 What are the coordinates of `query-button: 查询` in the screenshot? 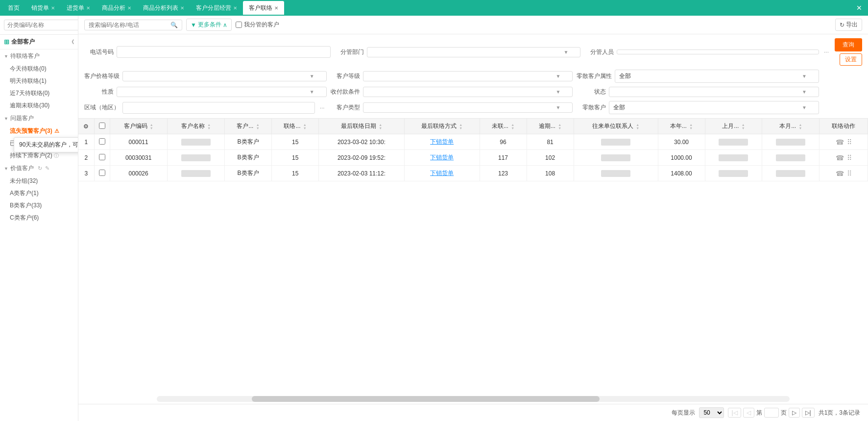 It's located at (848, 45).